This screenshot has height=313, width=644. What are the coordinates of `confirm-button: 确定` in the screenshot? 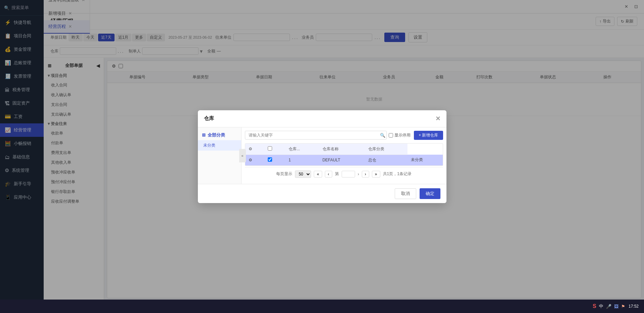 It's located at (430, 194).